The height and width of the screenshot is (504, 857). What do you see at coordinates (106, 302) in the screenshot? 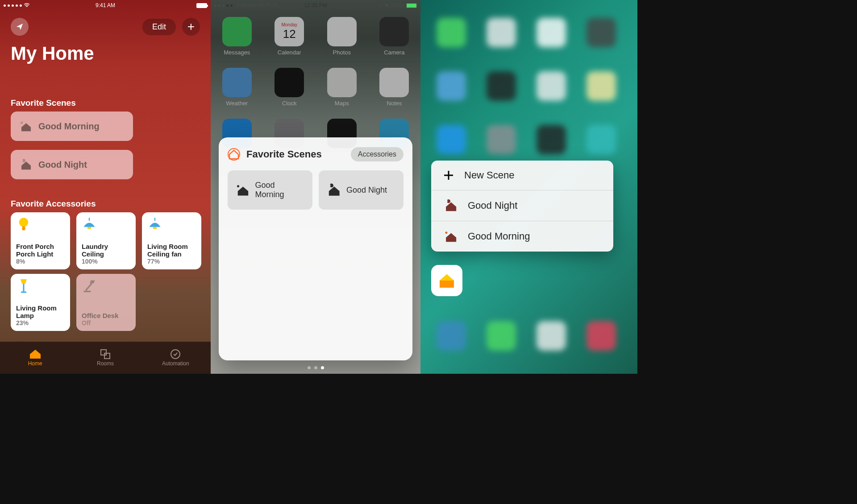
I see `accessory-office-desk: Office Desk Off` at bounding box center [106, 302].